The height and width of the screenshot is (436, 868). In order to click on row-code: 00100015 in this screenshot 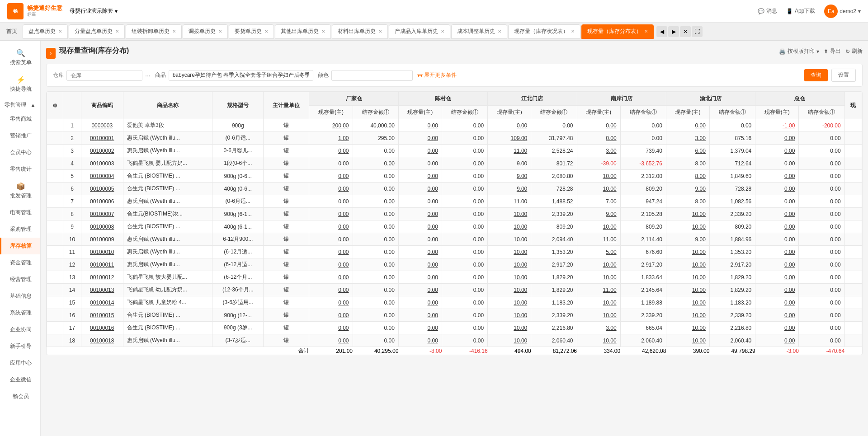, I will do `click(102, 315)`.